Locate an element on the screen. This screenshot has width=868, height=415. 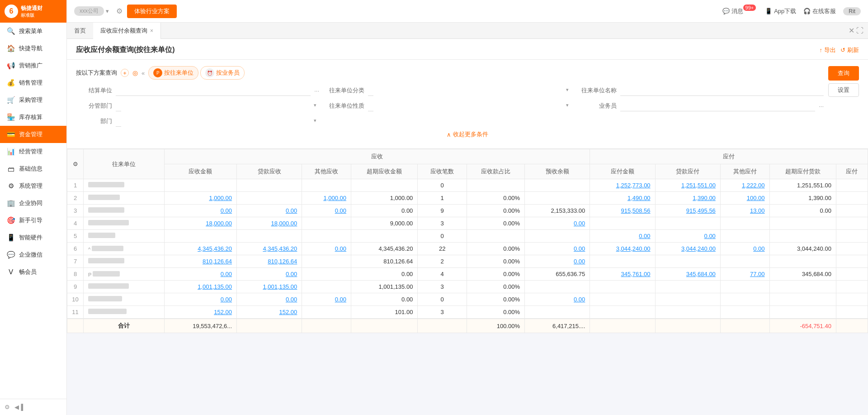
sidebar-item-basic: 🗃 基础信息 is located at coordinates (33, 169).